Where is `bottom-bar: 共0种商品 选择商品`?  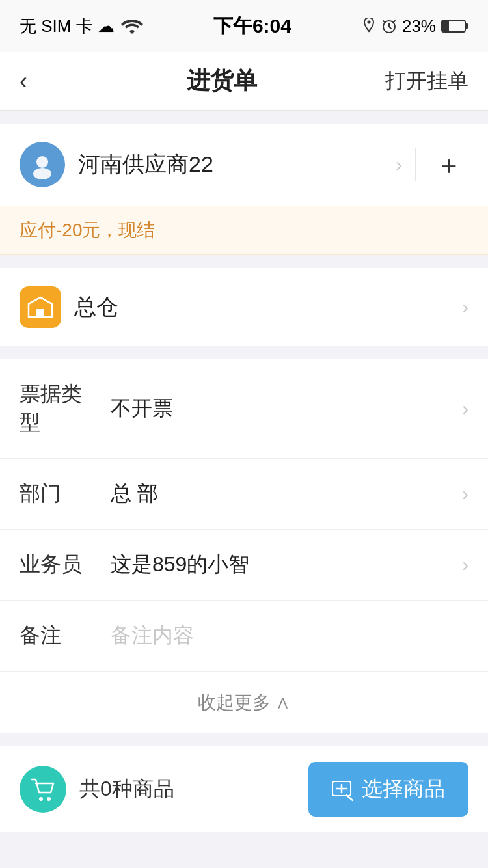
bottom-bar: 共0种商品 选择商品 is located at coordinates (244, 789).